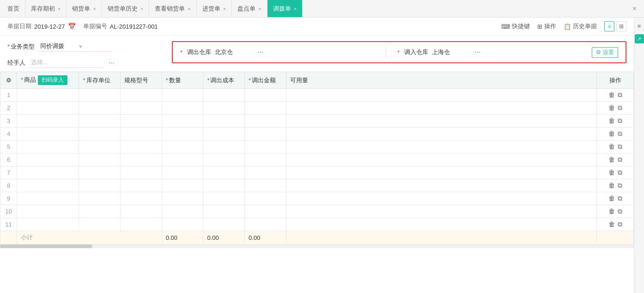 The image size is (644, 293). What do you see at coordinates (72, 26) in the screenshot?
I see `calendar-icon: 📅` at bounding box center [72, 26].